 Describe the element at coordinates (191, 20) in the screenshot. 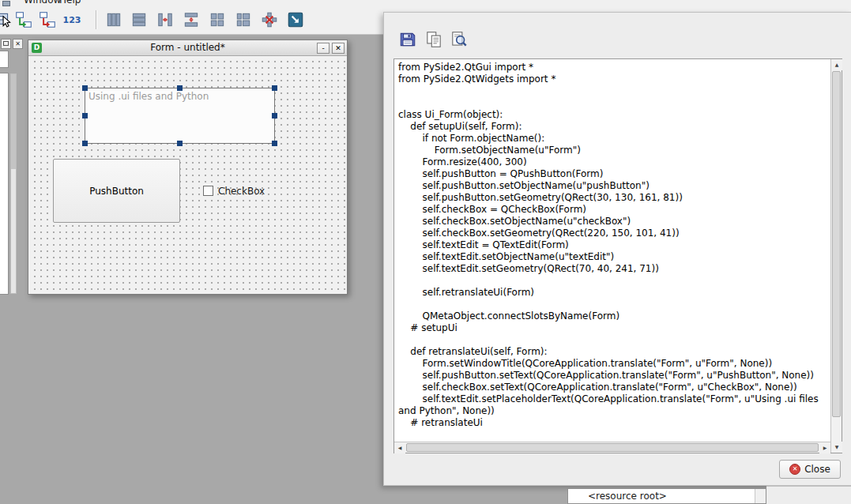

I see `layout-vertical-splitter-icon` at that location.